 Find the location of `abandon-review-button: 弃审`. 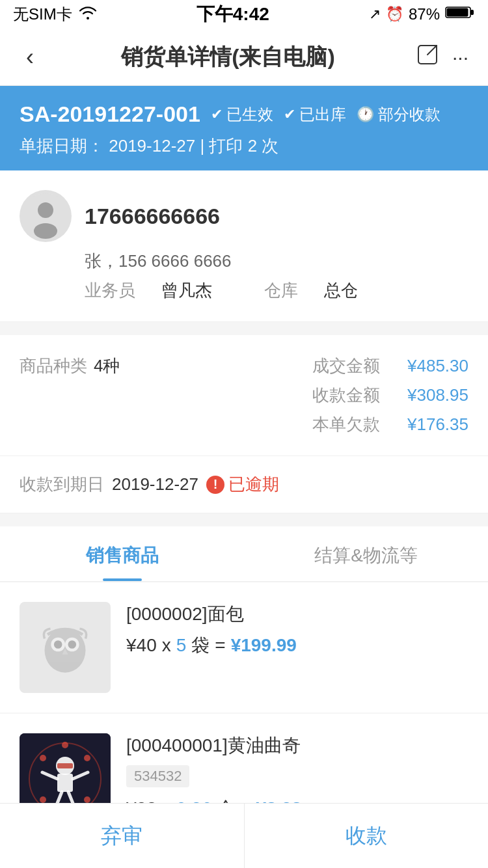

abandon-review-button: 弃审 is located at coordinates (122, 835).